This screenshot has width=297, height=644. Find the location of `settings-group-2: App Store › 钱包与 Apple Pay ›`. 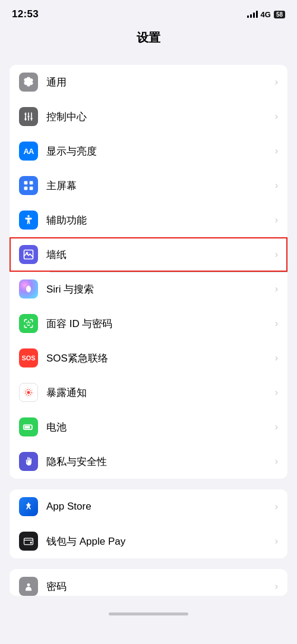

settings-group-2: App Store › 钱包与 Apple Pay › is located at coordinates (148, 524).